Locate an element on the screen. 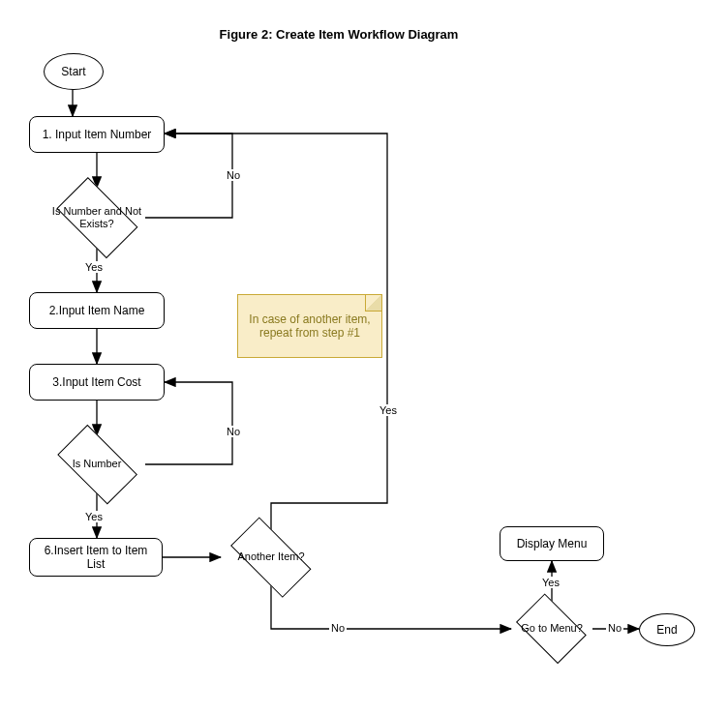 Image resolution: width=728 pixels, height=713 pixels. d4-yes-label: Yes is located at coordinates (551, 582).